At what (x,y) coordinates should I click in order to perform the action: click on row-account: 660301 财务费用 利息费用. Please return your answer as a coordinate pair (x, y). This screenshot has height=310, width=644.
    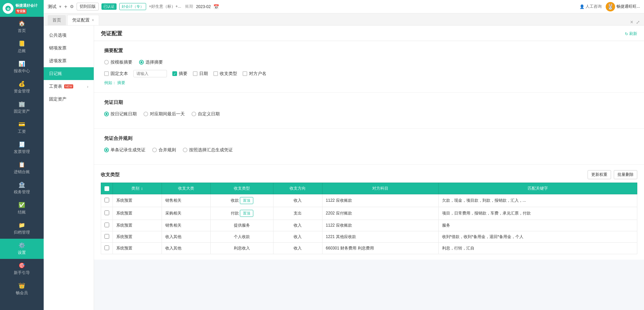
    Looking at the image, I should click on (380, 248).